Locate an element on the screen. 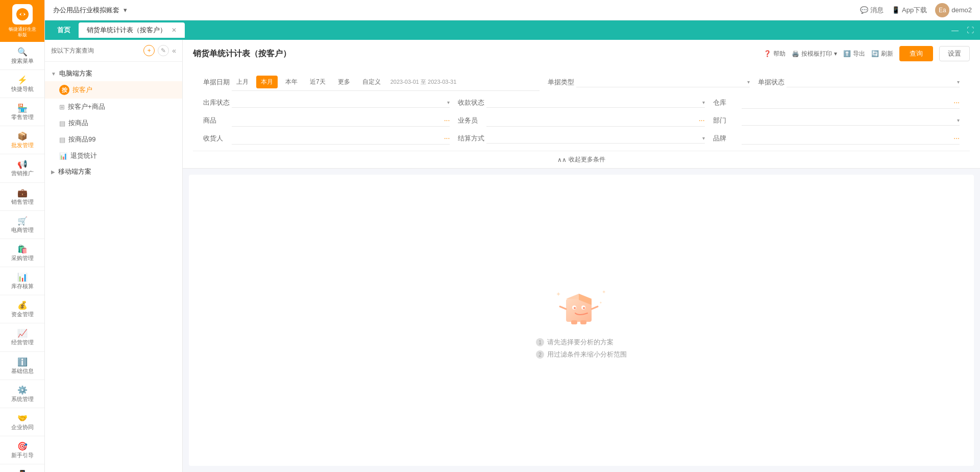 The width and height of the screenshot is (980, 472). table-icon: ▤ is located at coordinates (62, 124).